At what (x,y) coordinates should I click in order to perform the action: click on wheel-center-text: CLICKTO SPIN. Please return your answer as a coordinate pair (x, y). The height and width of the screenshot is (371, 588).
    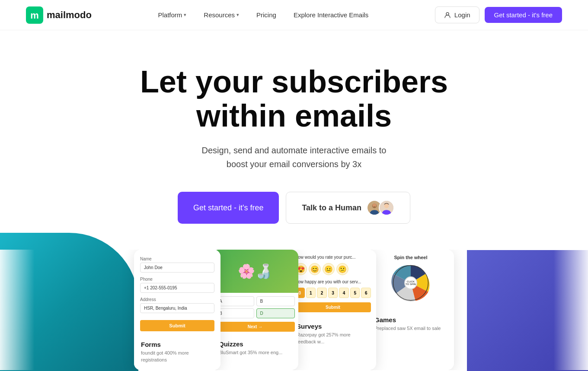
    Looking at the image, I should click on (411, 283).